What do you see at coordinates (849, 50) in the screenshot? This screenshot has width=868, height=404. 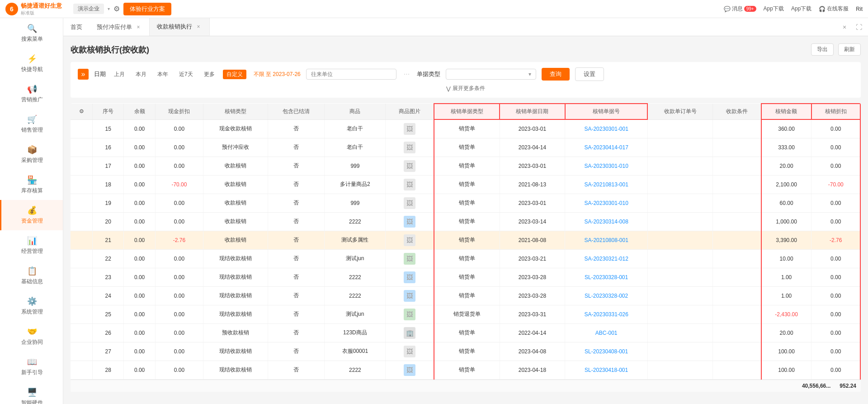 I see `refresh-button: 刷新` at bounding box center [849, 50].